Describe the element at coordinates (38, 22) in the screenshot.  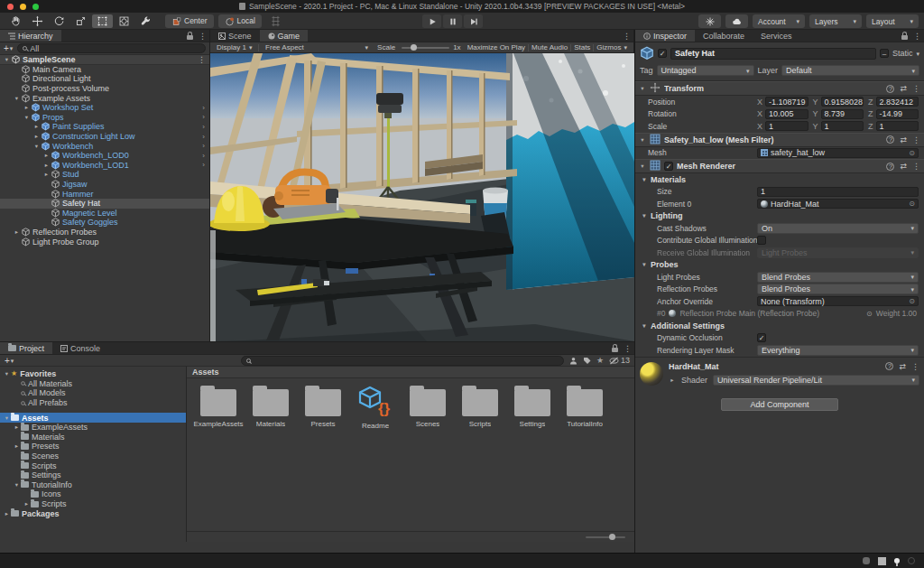
I see `move-tool-button` at that location.